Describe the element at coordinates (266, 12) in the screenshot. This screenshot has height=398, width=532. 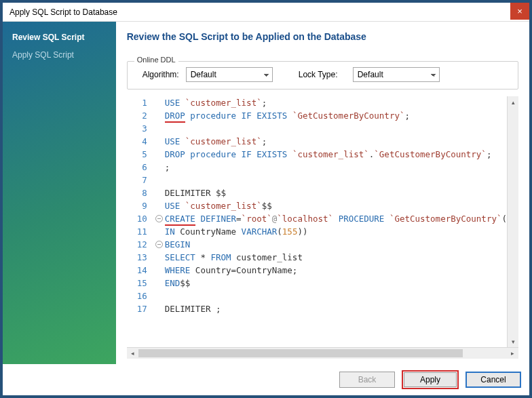
I see `titlebar: Apply SQL Script to Database ×` at that location.